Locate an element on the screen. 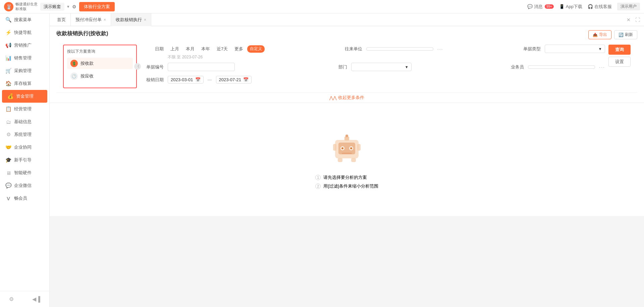  sidebar-item-marketing: 📢 营销推广 is located at coordinates (25, 45).